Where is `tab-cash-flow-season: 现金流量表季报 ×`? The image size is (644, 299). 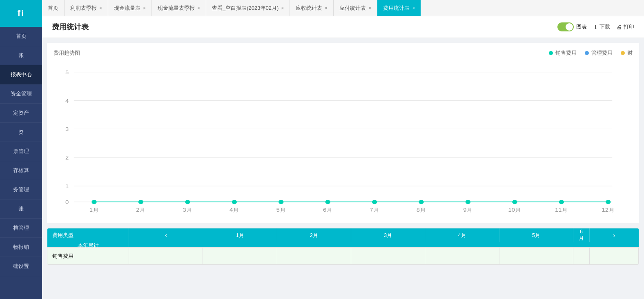
tab-cash-flow-season: 现金流量表季报 × is located at coordinates (179, 8).